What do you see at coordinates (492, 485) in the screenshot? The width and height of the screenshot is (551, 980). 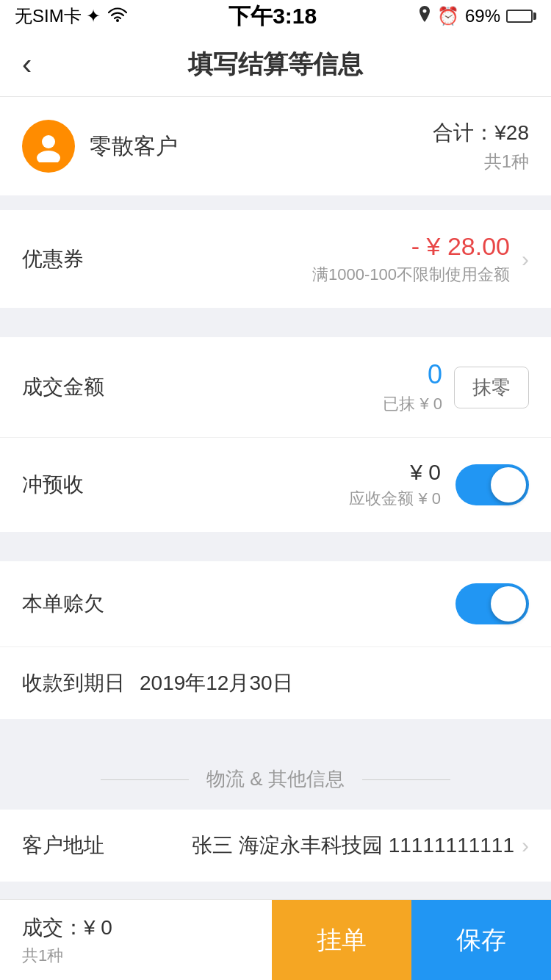 I see `pre-receive-toggle` at bounding box center [492, 485].